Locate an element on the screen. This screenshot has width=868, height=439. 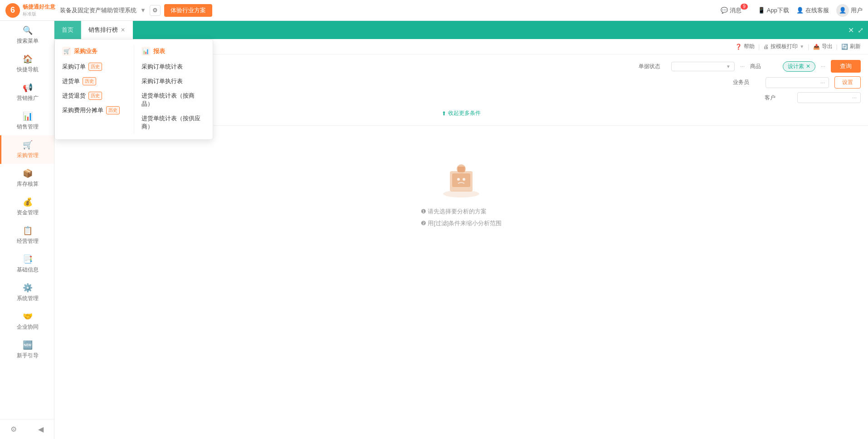
logo-area: 6 畅捷通好生意 标准版 is located at coordinates (33, 10).